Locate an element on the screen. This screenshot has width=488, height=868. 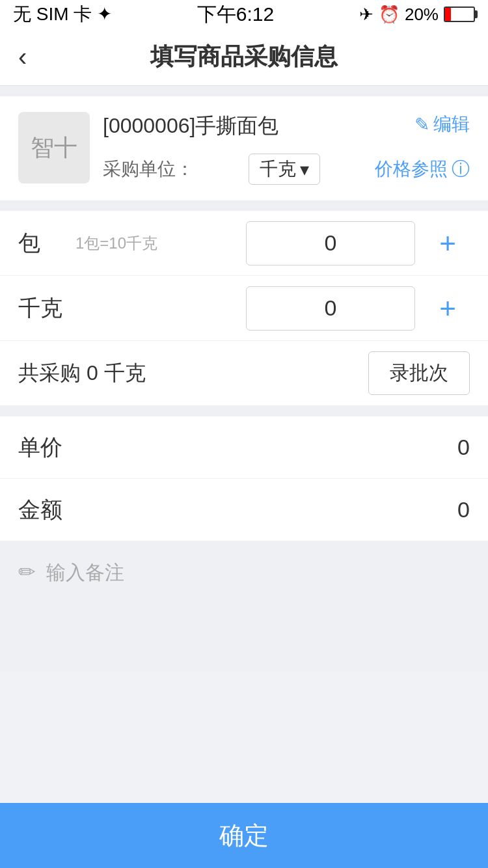
price-ref-label: 价格参照 is located at coordinates (411, 169).